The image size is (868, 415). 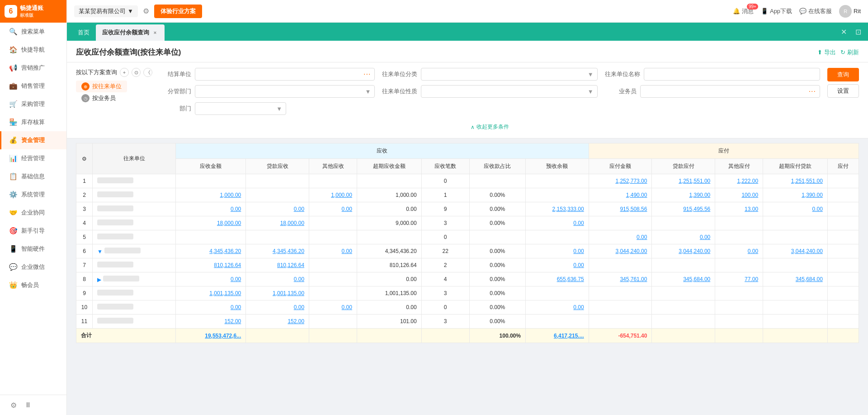 What do you see at coordinates (33, 195) in the screenshot?
I see `sidebar-item-system: ⚙️ 系统管理` at bounding box center [33, 195].